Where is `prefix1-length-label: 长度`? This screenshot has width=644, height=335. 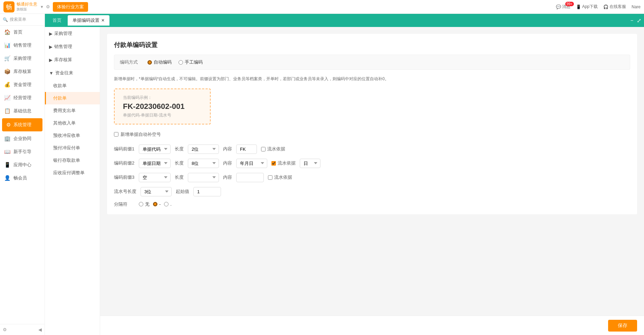
prefix1-length-label: 长度 is located at coordinates (179, 149).